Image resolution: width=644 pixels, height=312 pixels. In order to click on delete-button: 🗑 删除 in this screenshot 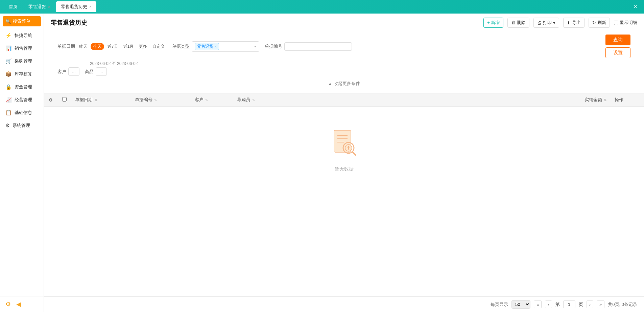, I will do `click(519, 23)`.